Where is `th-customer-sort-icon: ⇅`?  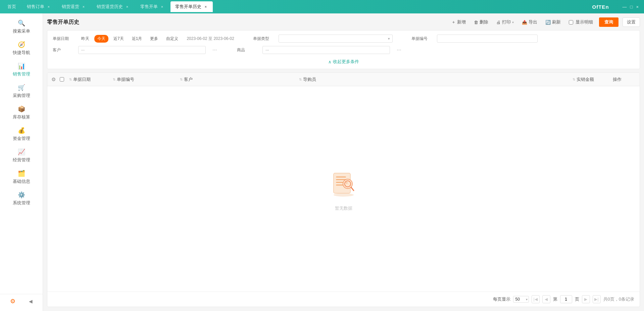
th-customer-sort-icon: ⇅ is located at coordinates (181, 79).